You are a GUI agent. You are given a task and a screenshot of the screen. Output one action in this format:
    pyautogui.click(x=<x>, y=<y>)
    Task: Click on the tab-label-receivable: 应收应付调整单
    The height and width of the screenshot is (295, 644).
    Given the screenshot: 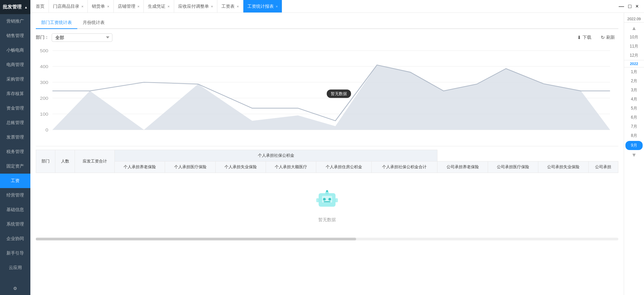 What is the action you would take?
    pyautogui.click(x=194, y=6)
    